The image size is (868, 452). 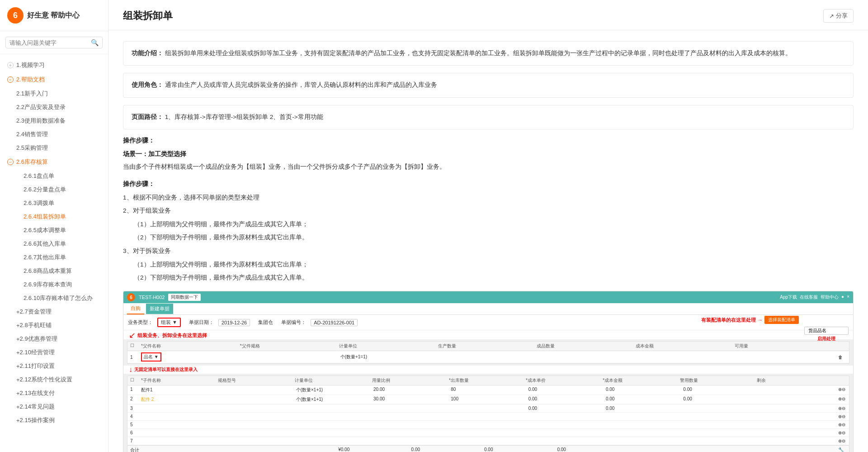 I want to click on sidebar-item-coupon: + 2.9优惠券管理, so click(x=54, y=339).